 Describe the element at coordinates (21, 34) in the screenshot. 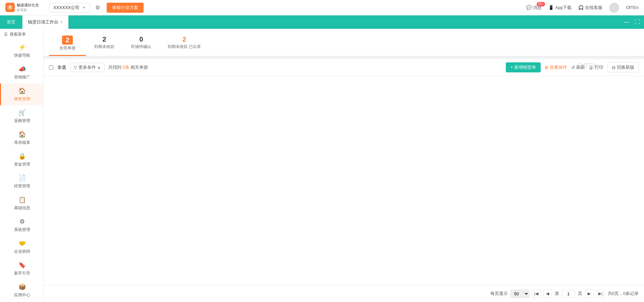

I see `sidebar-item-search-menu: ☰ 搜索菜单` at that location.